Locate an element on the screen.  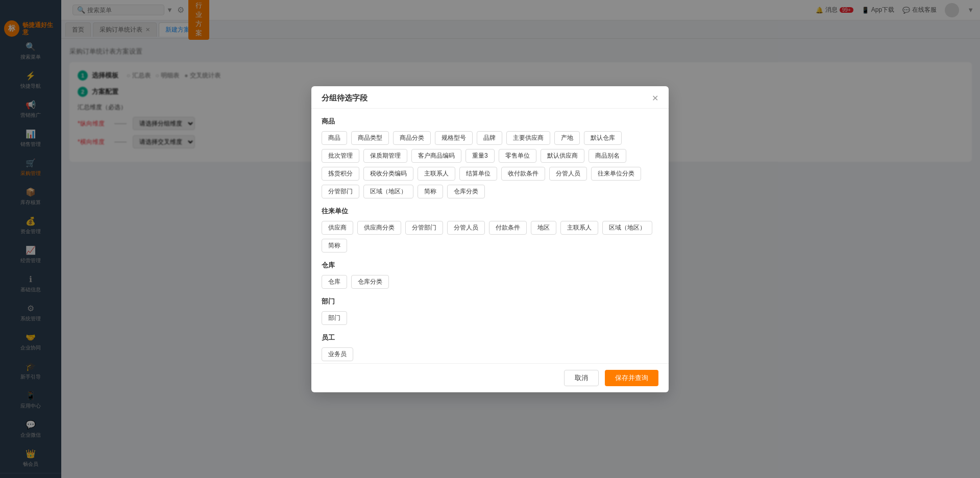
modal-close-button: ✕ is located at coordinates (655, 98).